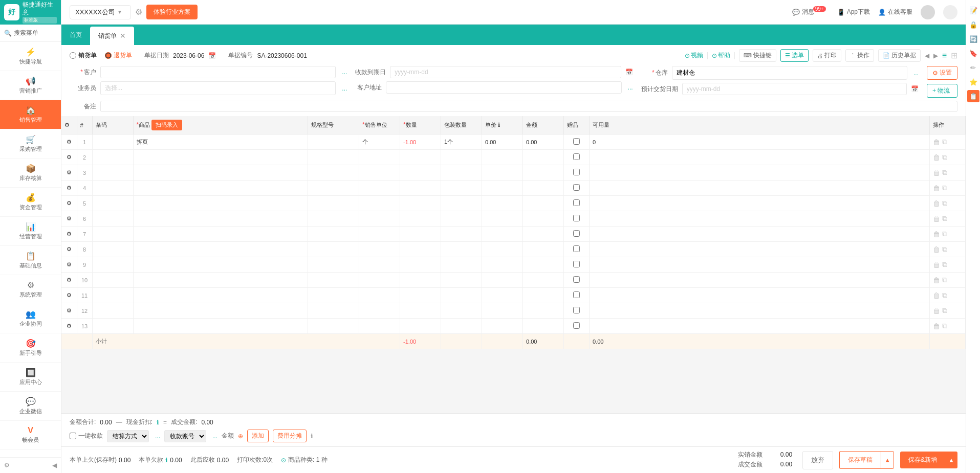 The height and width of the screenshot is (473, 980). What do you see at coordinates (928, 12) in the screenshot?
I see `user-avatar` at bounding box center [928, 12].